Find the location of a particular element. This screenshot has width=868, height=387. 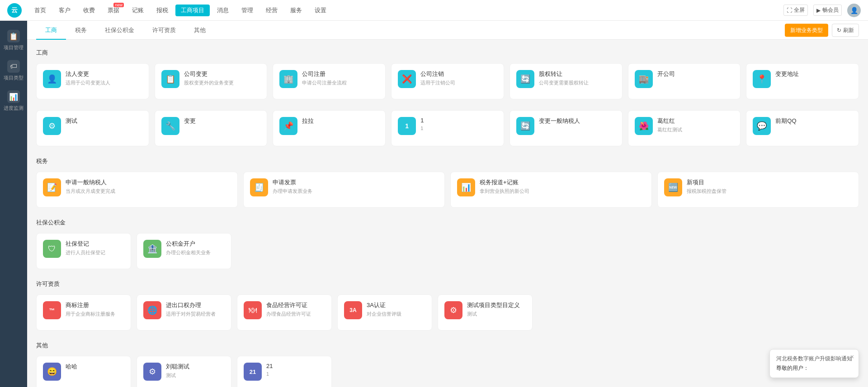

nav-message: 消息 is located at coordinates (223, 10).